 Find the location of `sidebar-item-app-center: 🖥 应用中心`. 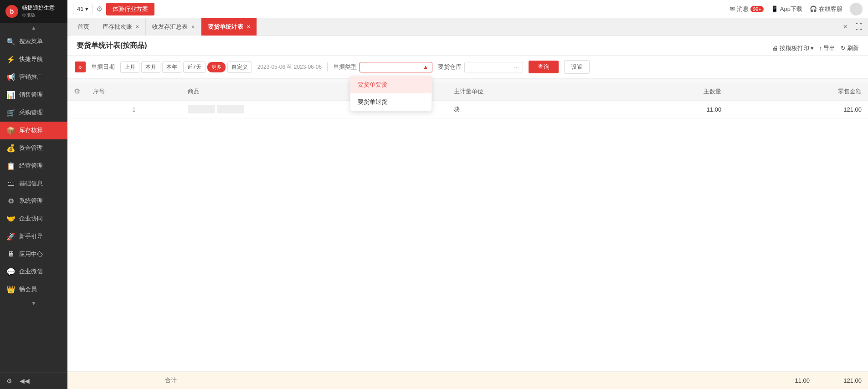

sidebar-item-app-center: 🖥 应用中心 is located at coordinates (34, 254).